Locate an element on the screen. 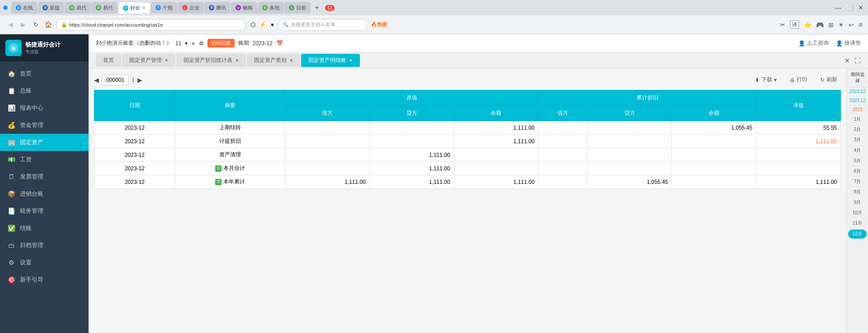  sidebar-item-guide: 🎯 新手引导 is located at coordinates (44, 280).